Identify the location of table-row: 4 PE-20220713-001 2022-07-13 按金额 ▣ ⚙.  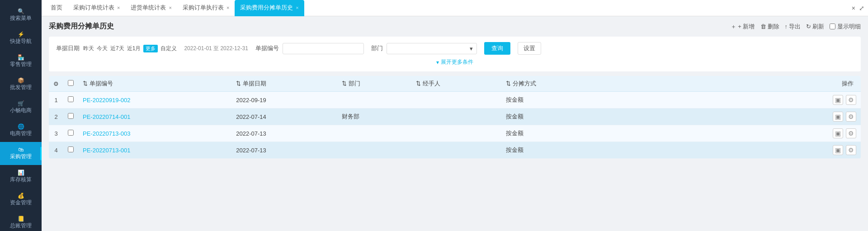
(455, 150).